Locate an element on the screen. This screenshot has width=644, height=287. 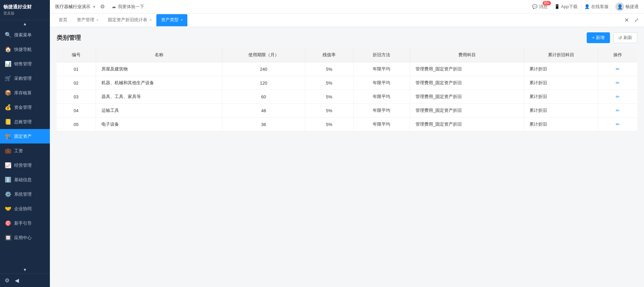
tab-asset-type-close: × is located at coordinates (182, 20).